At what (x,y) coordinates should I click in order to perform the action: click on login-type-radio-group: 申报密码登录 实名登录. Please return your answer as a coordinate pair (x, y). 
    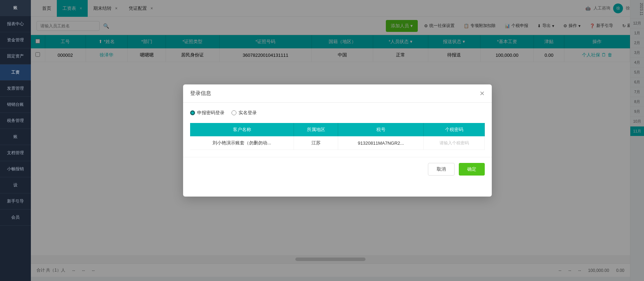
    Looking at the image, I should click on (337, 113).